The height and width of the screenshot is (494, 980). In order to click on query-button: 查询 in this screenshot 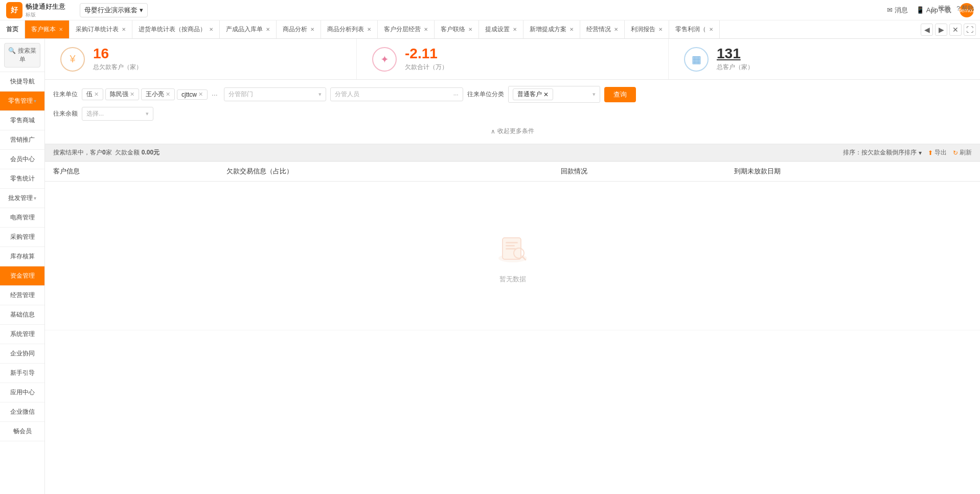, I will do `click(620, 95)`.